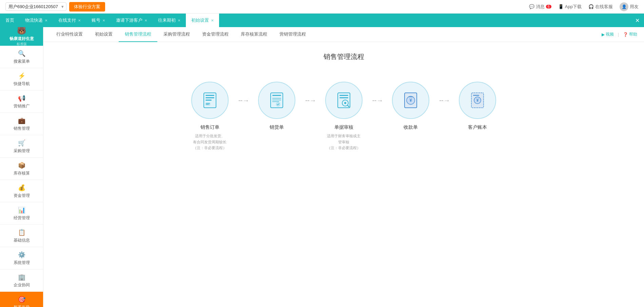 The height and width of the screenshot is (307, 644). What do you see at coordinates (22, 169) in the screenshot?
I see `sidebar-item-inventory: 📦 库存核算` at bounding box center [22, 169].